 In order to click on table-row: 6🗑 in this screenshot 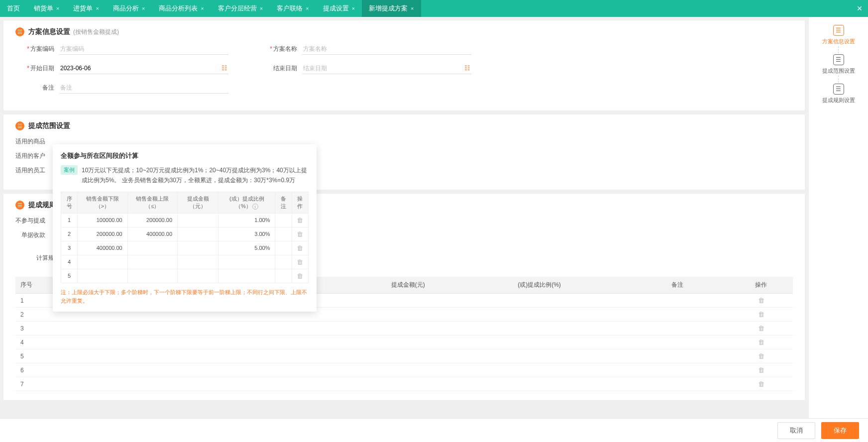, I will do `click(404, 370)`.